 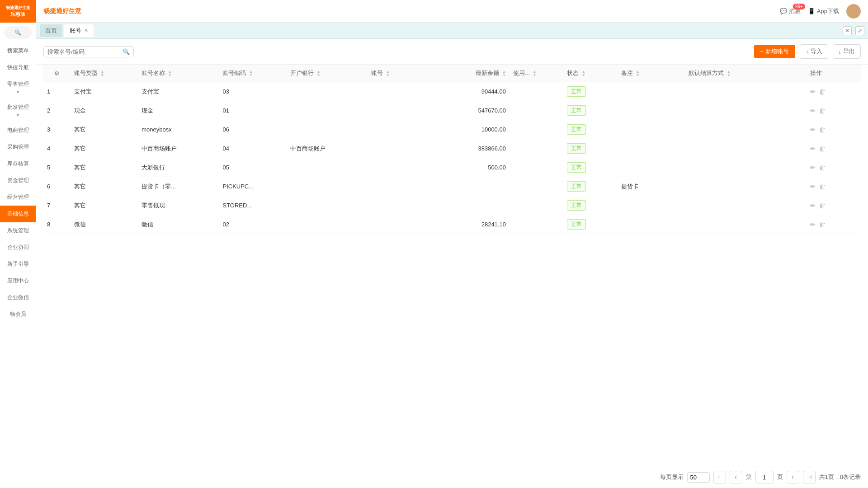 What do you see at coordinates (18, 33) in the screenshot?
I see `sidebar-search: 🔍` at bounding box center [18, 33].